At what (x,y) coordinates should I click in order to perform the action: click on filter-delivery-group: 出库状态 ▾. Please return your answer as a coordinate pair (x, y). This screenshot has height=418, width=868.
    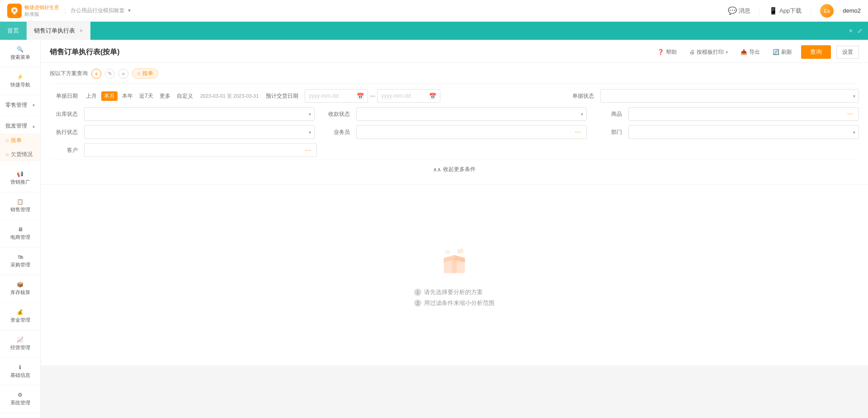
    Looking at the image, I should click on (182, 114).